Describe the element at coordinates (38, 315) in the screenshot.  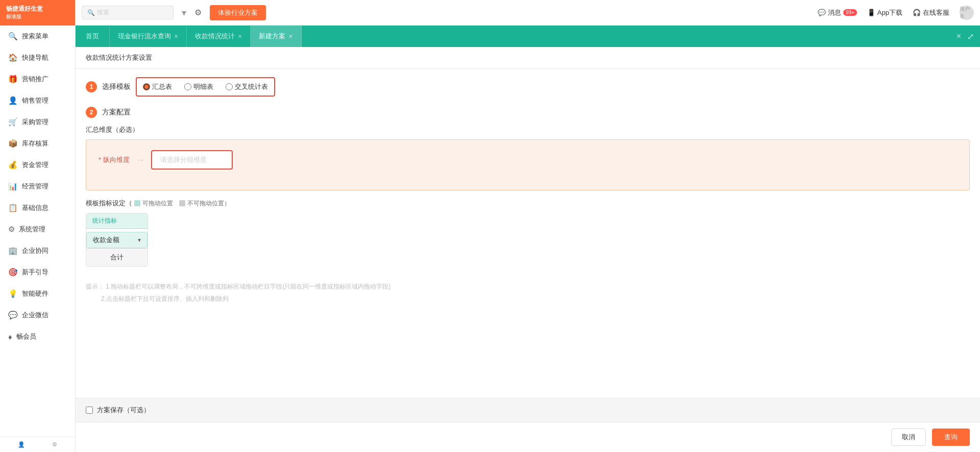
I see `sidebar-item-enterprise-wechat: 💬 企业微信` at that location.